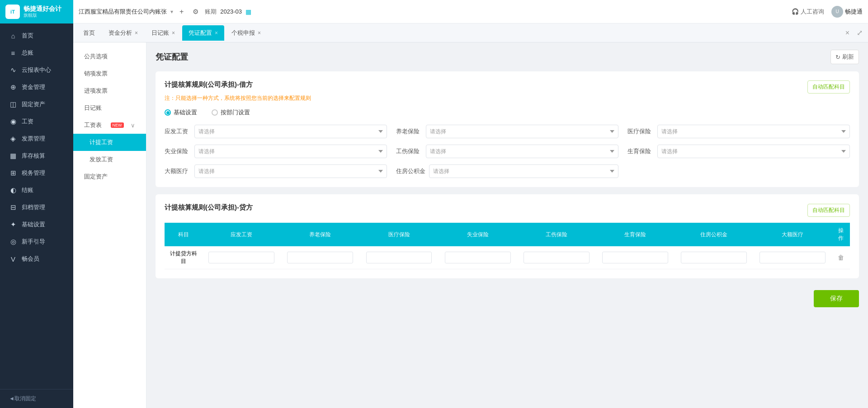  Describe the element at coordinates (249, 12) in the screenshot. I see `calendar-icon: ▦` at that location.